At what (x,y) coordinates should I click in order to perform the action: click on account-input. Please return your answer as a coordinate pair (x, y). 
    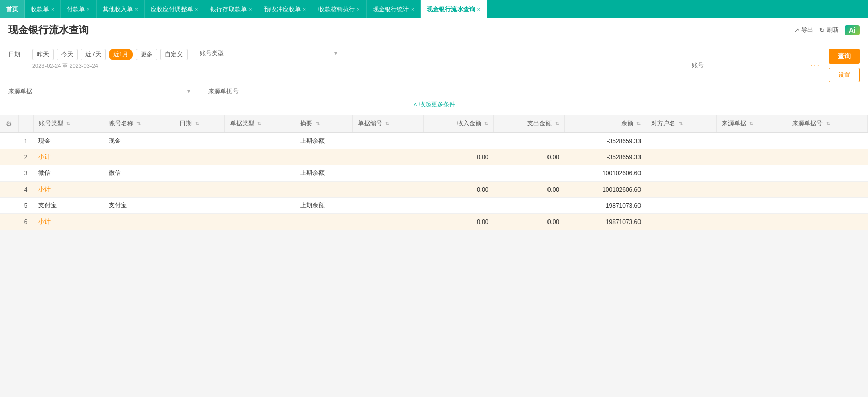
    Looking at the image, I should click on (761, 66).